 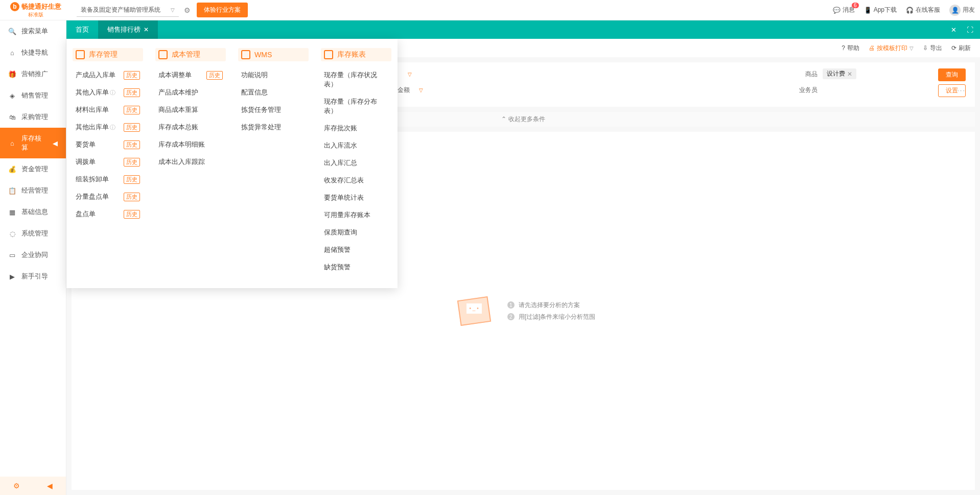 I want to click on mega-menu-item: 组装拆卸单历史, so click(x=108, y=179).